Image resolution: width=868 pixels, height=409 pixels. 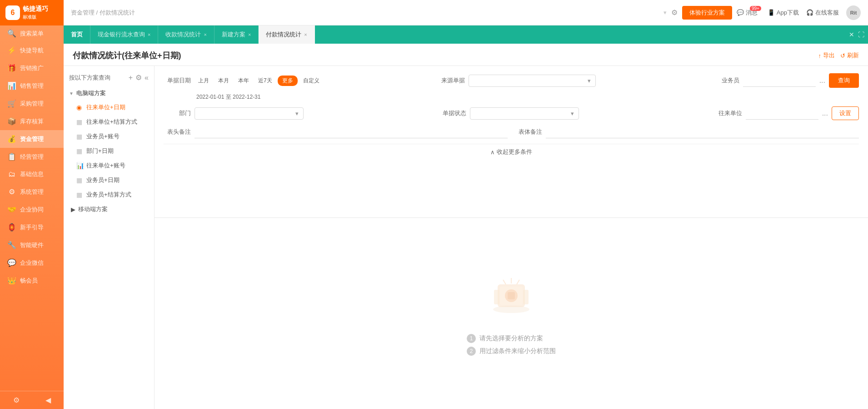 What do you see at coordinates (244, 81) in the screenshot?
I see `date-opt-this-year: 本年` at bounding box center [244, 81].